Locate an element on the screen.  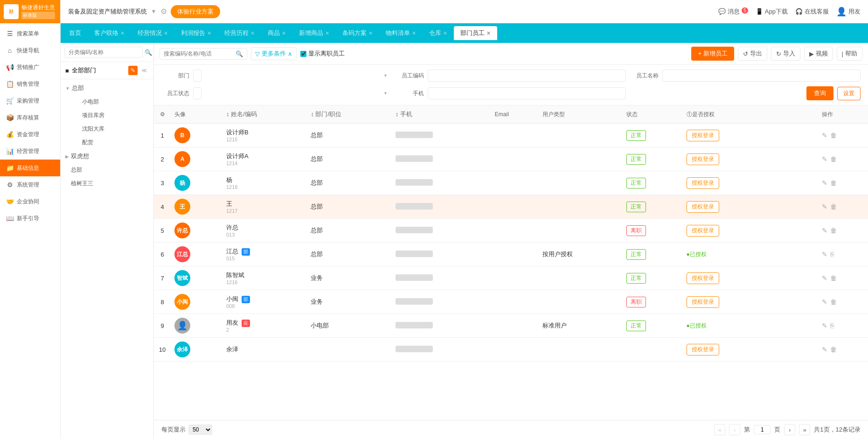
sidebar-item-search-menu: ☰ 搜索菜单 is located at coordinates (30, 34).